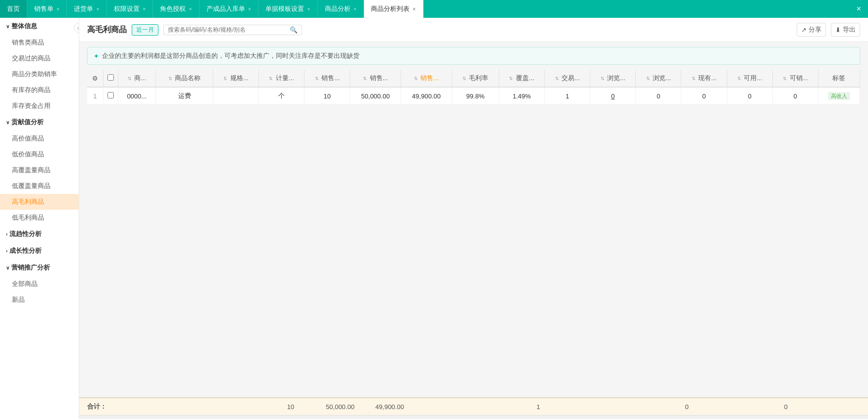 This screenshot has width=868, height=419. Describe the element at coordinates (40, 90) in the screenshot. I see `sidebar-item-in-stock: 有库存的商品` at that location.